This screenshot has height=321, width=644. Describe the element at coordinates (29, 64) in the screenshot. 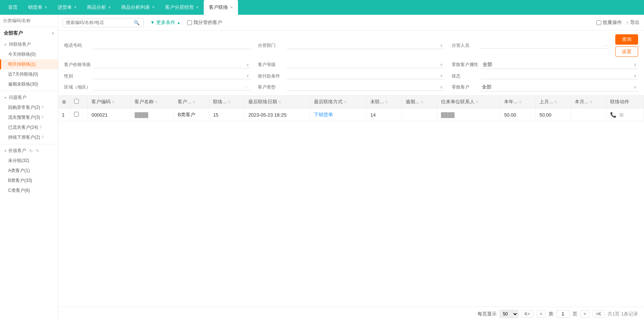

I see `sidebar-item-tomorrow-contact: 明天待联络(1)` at that location.